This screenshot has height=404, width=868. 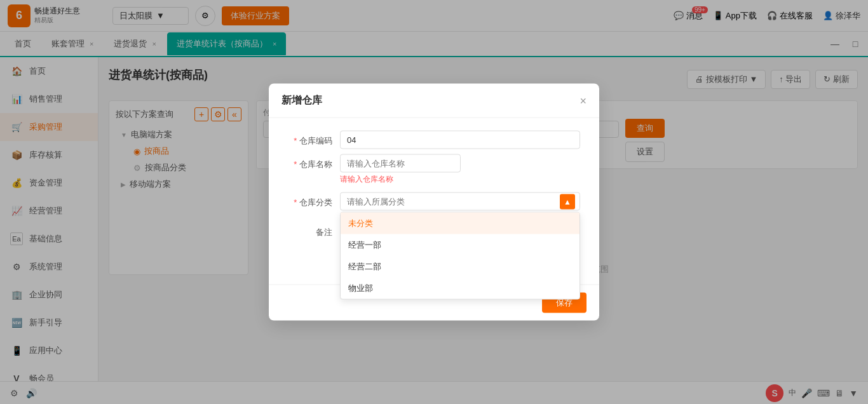 What do you see at coordinates (310, 163) in the screenshot?
I see `name-label: 仓库名称` at bounding box center [310, 163].